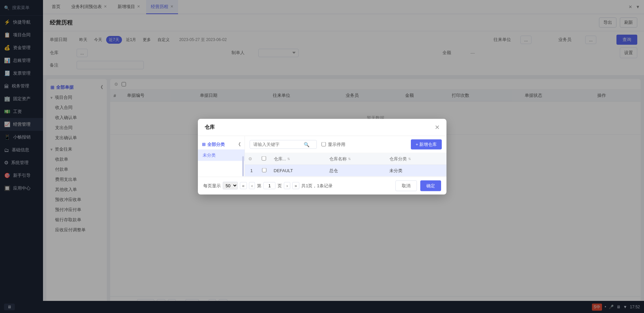 Image resolution: width=644 pixels, height=313 pixels. Describe the element at coordinates (209, 155) in the screenshot. I see `modal-left-item-label: 未分类` at that location.